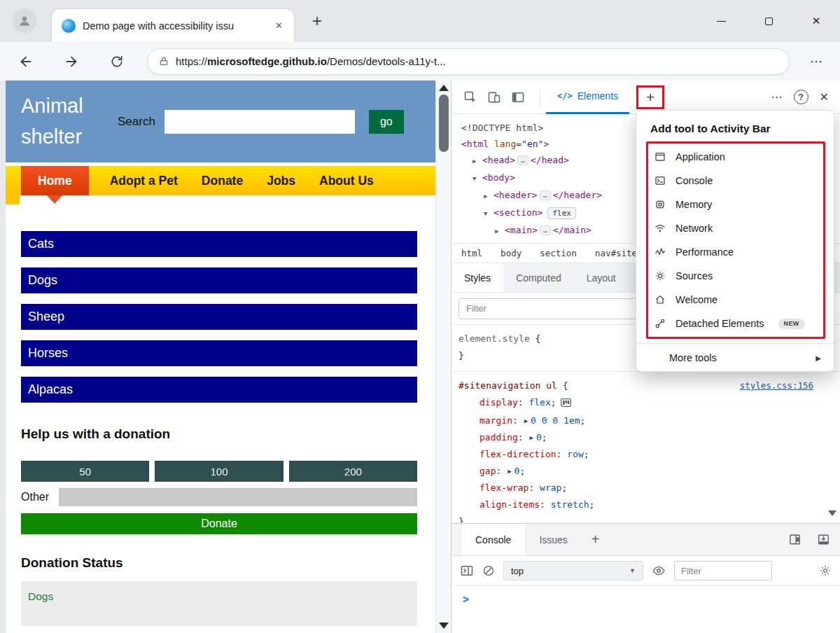 The width and height of the screenshot is (840, 633). Describe the element at coordinates (144, 181) in the screenshot. I see `nav-item-adopt-a-pet: Adopt a Pet` at that location.